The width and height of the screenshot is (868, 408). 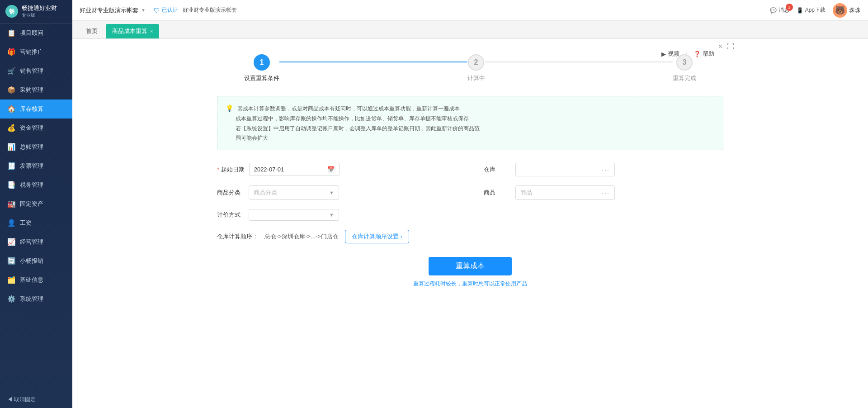 What do you see at coordinates (294, 169) in the screenshot?
I see `start-date-input: 2022-07-01 📅` at bounding box center [294, 169].